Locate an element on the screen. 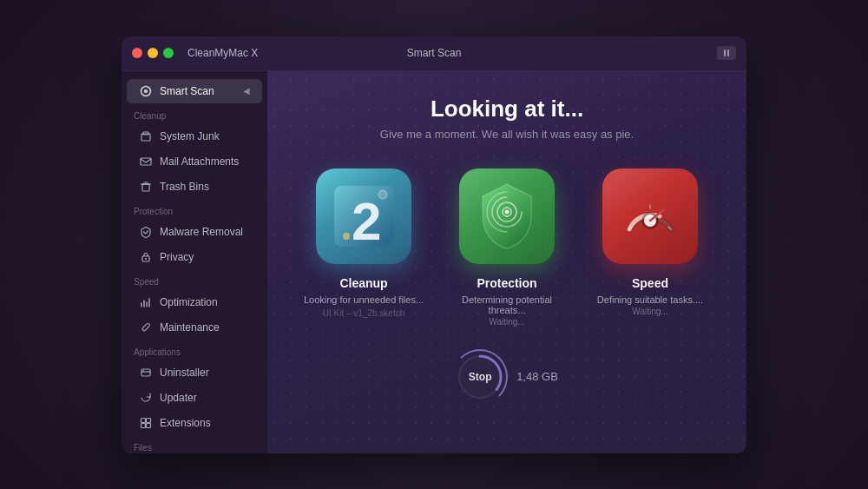 The width and height of the screenshot is (868, 489). files-section-label: Files is located at coordinates (194, 445).